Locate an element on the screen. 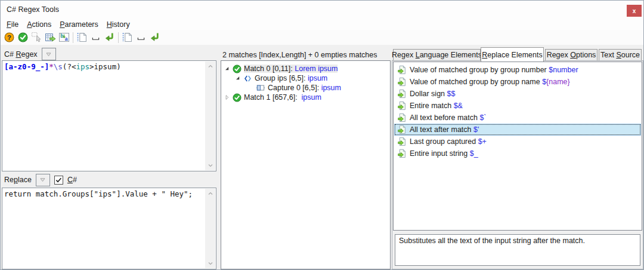  regex-label-row: C# Regex is located at coordinates (30, 54).